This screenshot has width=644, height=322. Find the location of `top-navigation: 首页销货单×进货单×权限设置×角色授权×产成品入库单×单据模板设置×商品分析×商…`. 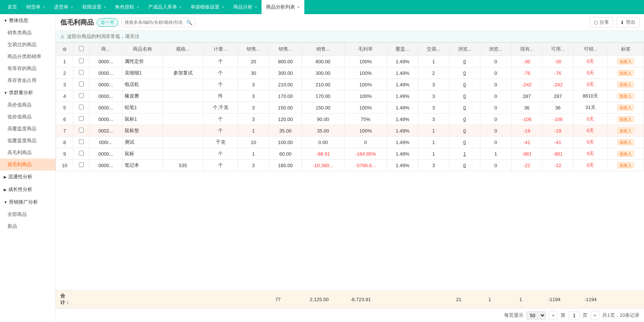

top-navigation: 首页销货单×进货单×权限设置×角色授权×产成品入库单×单据模板设置×商品分析×商… is located at coordinates (322, 7).